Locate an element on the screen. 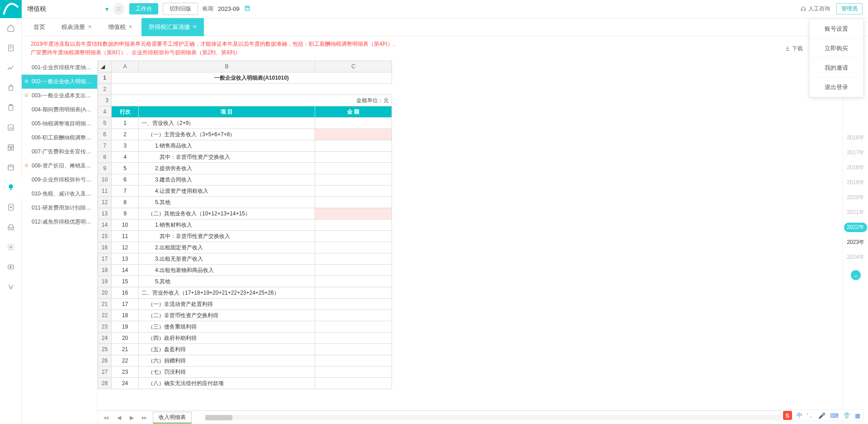 This screenshot has height=424, width=868. row-head: 11 is located at coordinates (105, 191).